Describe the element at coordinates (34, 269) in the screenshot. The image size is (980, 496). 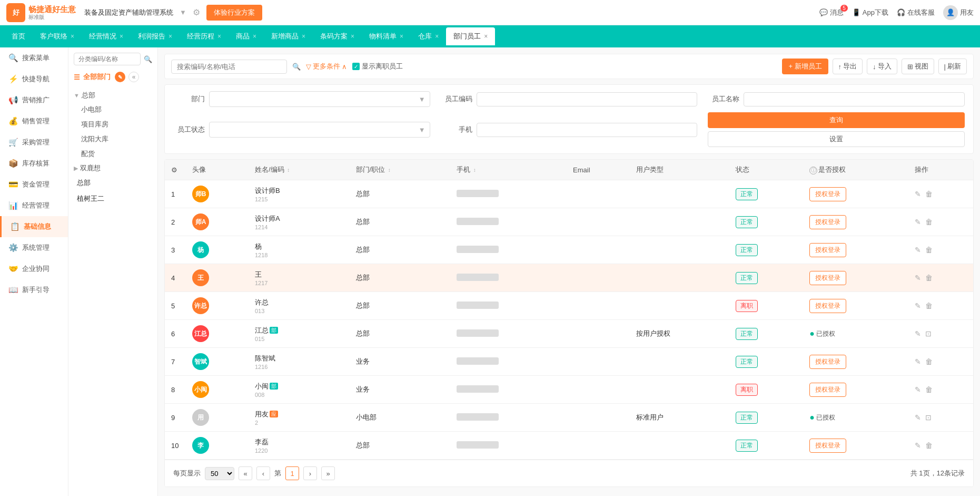
I see `sidebar-item-collab: 🤝 企业协同` at that location.